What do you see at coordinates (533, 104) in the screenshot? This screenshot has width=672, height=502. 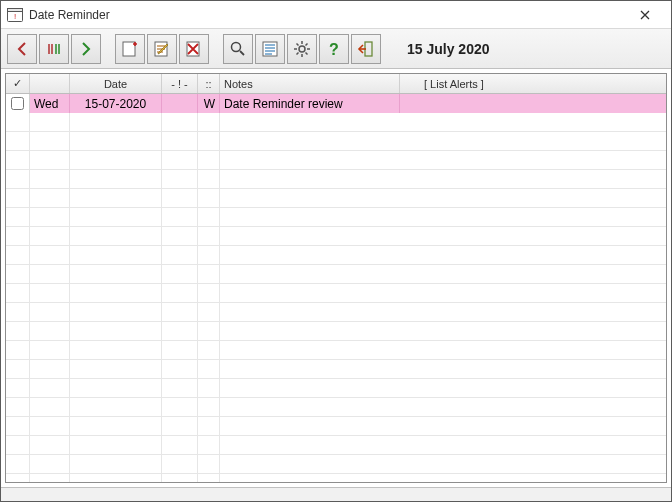 I see `row-alerts` at bounding box center [533, 104].